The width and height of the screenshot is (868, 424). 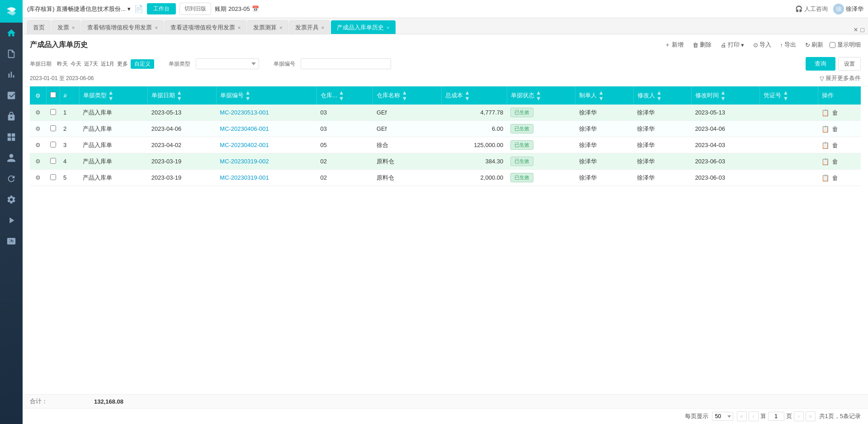 What do you see at coordinates (38, 162) in the screenshot?
I see `td-settings-3: ⚙` at bounding box center [38, 162].